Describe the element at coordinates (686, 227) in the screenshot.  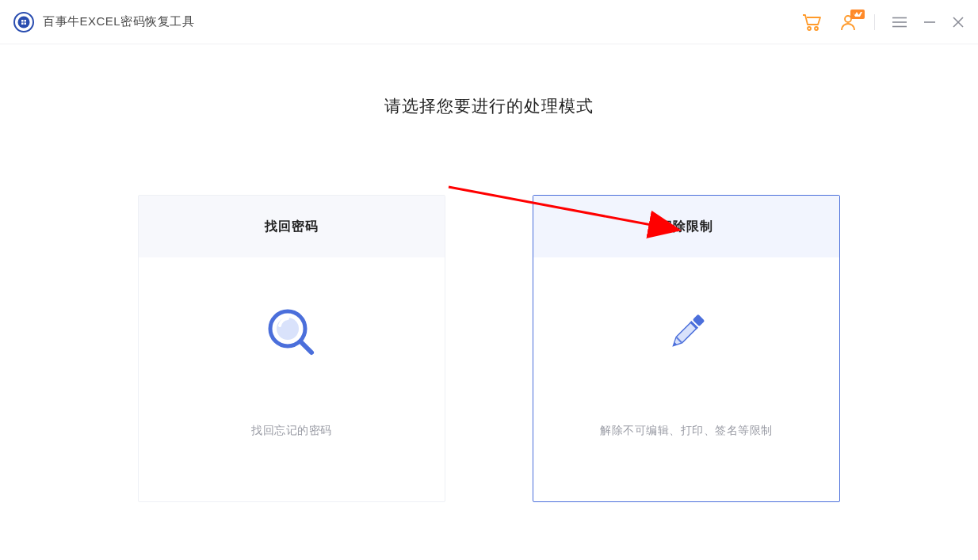
I see `card-title: 解除限制` at that location.